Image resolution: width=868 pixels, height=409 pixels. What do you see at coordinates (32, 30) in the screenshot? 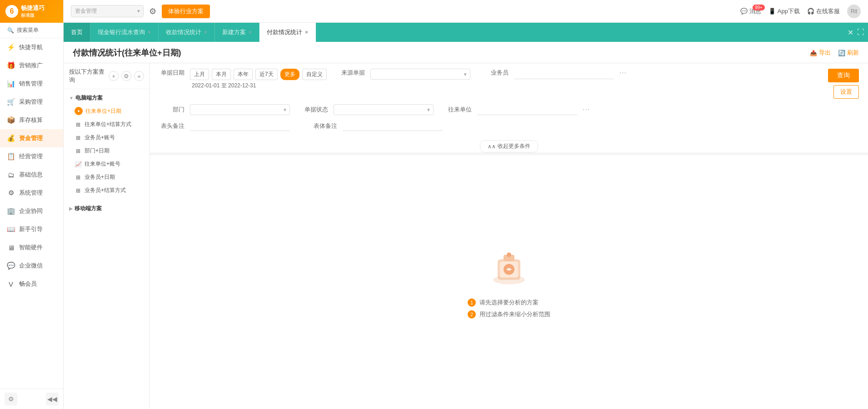
I see `sidebar-search: 🔍 搜索菜单` at bounding box center [32, 30].